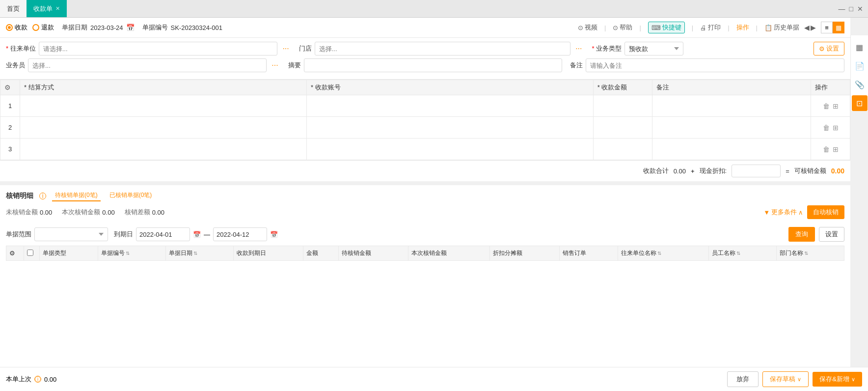 The height and width of the screenshot is (391, 868). I want to click on settings-button: ⚙ 设置, so click(829, 49).